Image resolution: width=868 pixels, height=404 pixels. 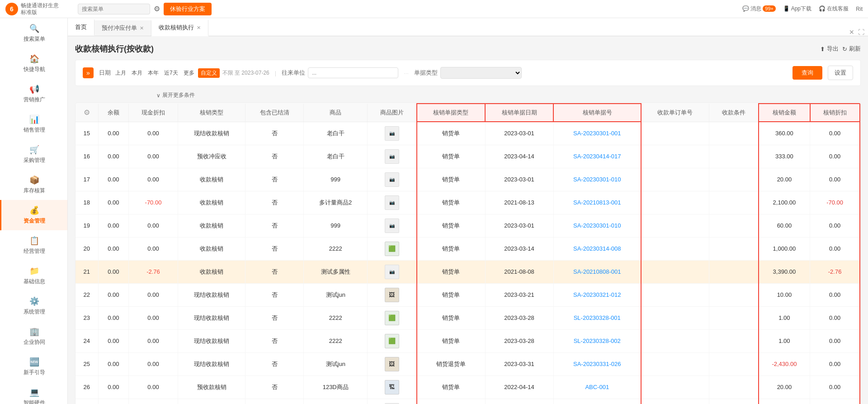 What do you see at coordinates (121, 73) in the screenshot?
I see `date-btn-last-month: 上月` at bounding box center [121, 73].